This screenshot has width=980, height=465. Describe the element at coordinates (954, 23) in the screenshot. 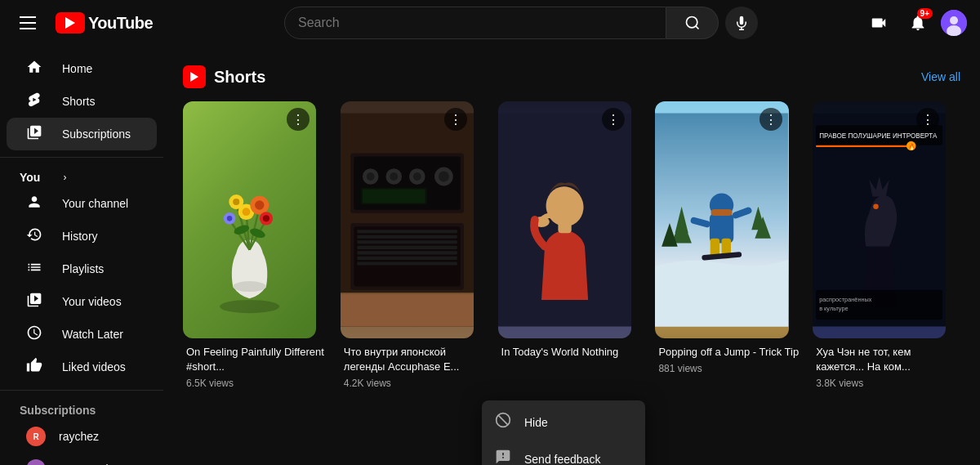

I see `avatar` at that location.